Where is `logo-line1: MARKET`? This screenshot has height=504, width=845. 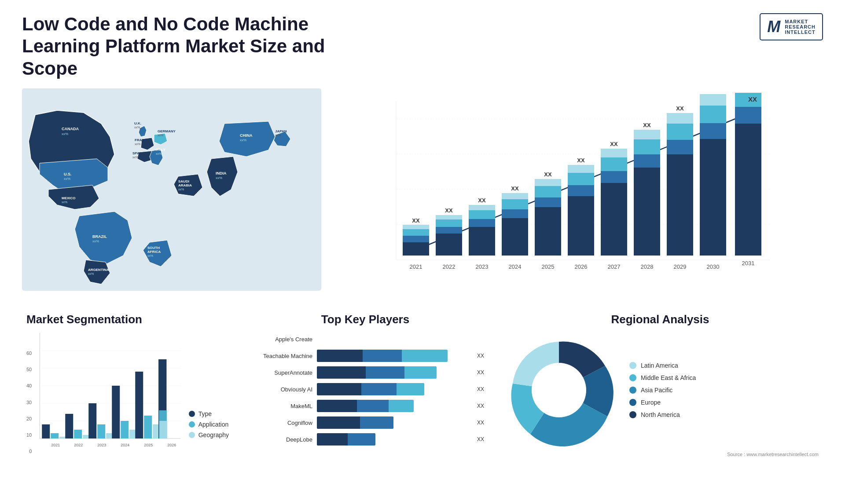 logo-line1: MARKET is located at coordinates (800, 22).